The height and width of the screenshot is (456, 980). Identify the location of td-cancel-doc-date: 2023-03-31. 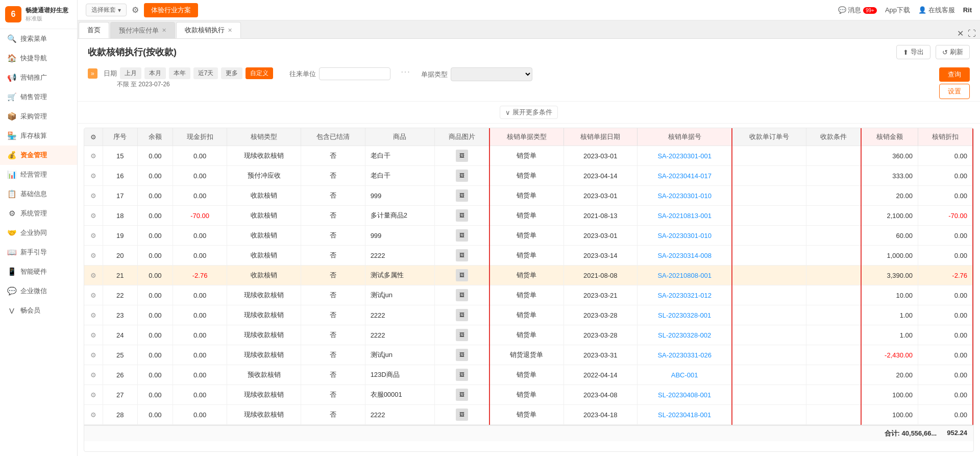
(600, 355).